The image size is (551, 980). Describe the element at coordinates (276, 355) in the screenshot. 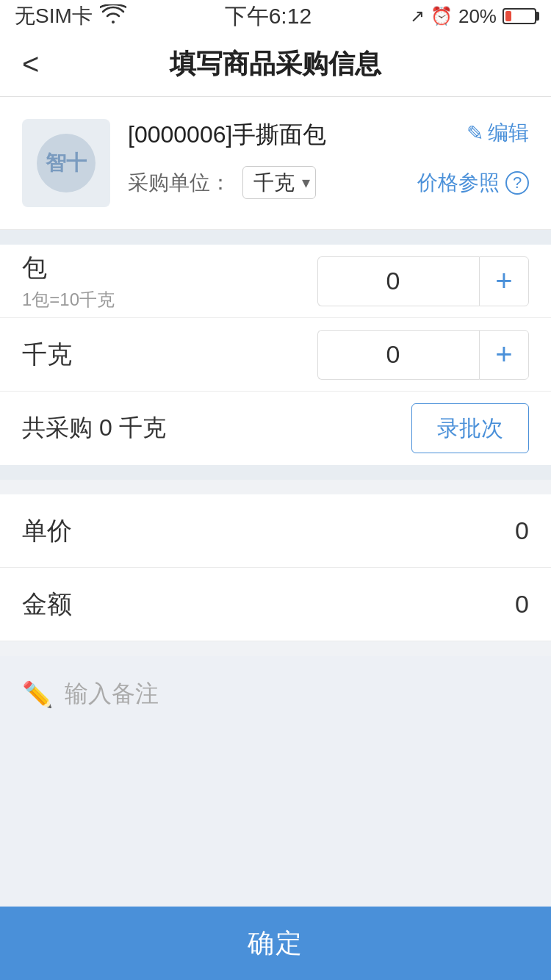

I see `qianke-input-row: 千克 +` at that location.